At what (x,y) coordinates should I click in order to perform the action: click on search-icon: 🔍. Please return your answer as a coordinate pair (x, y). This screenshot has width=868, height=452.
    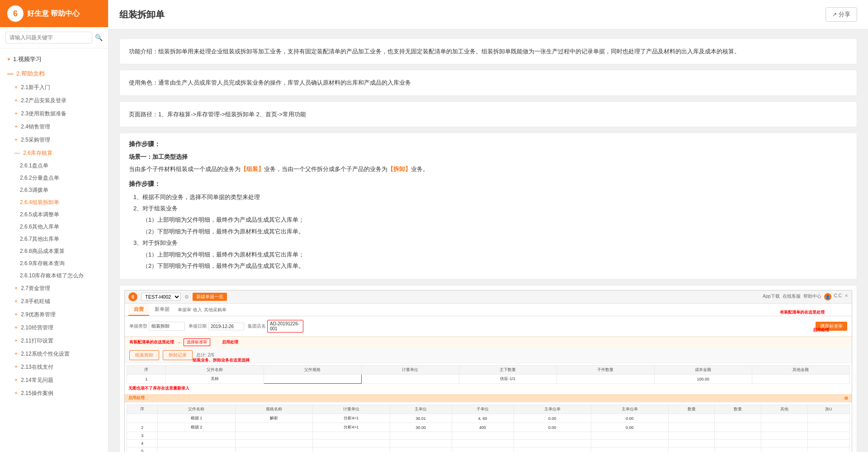
    Looking at the image, I should click on (99, 38).